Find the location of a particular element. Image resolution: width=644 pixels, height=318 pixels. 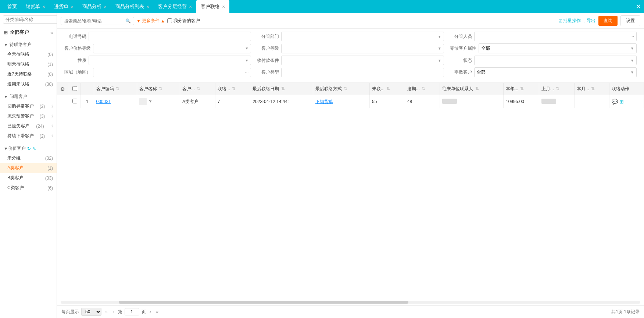

search-input is located at coordinates (94, 21).